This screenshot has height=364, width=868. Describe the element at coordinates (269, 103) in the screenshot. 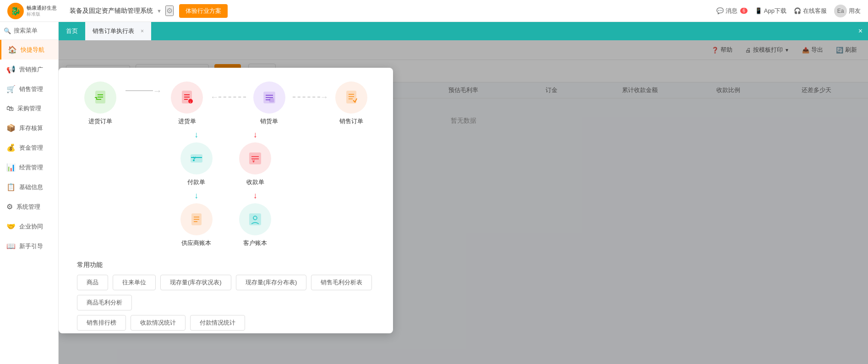

I see `flow-node-sales-bill: 销货单` at that location.